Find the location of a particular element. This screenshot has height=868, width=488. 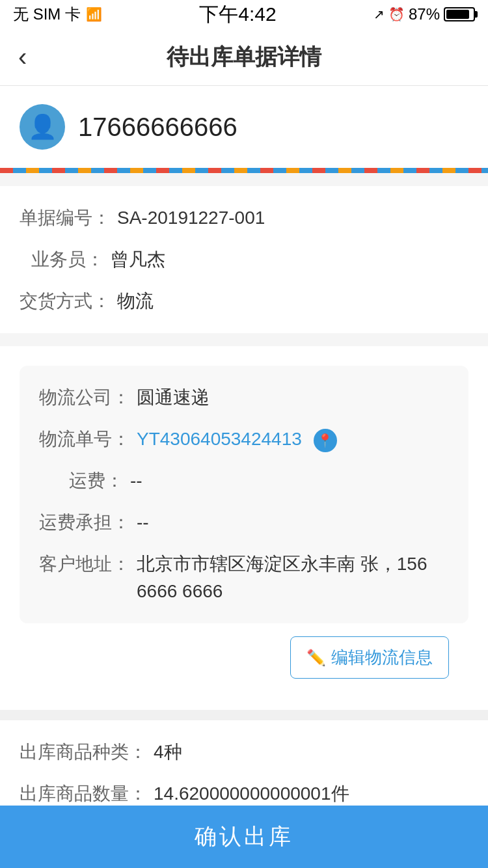

delivery-method-value: 物流 is located at coordinates (293, 301).